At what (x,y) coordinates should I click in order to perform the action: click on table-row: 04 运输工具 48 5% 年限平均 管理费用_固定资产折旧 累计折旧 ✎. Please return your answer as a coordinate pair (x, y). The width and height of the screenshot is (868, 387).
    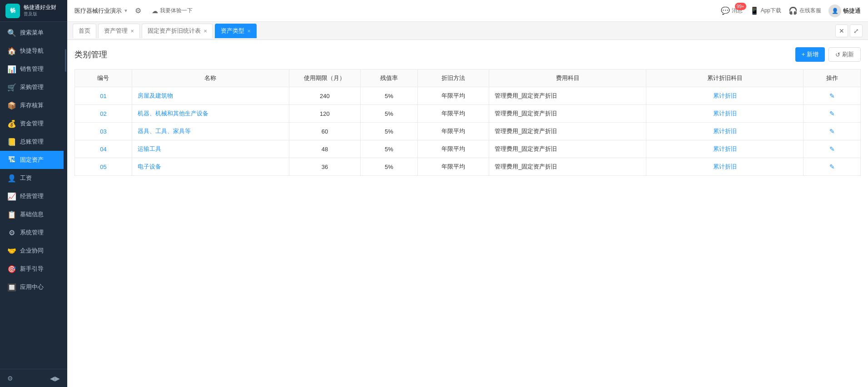
    Looking at the image, I should click on (468, 149).